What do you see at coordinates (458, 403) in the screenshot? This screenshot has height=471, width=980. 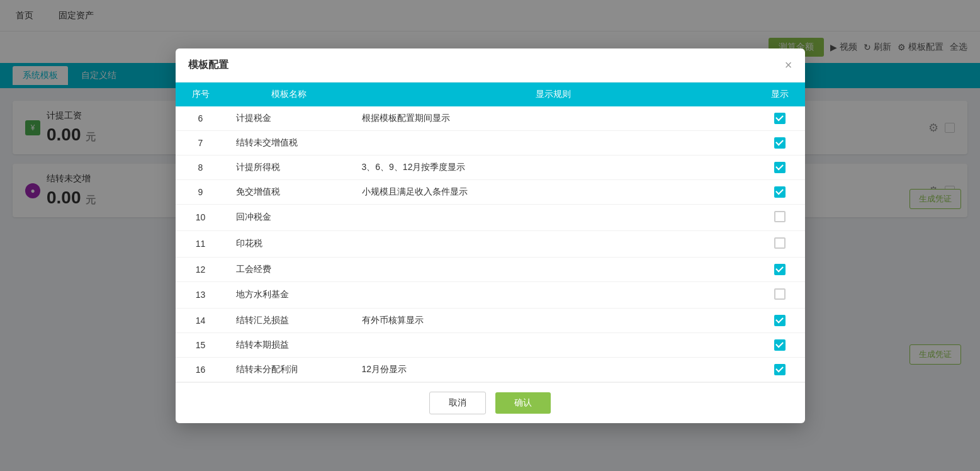 I see `cancel-button: 取消` at bounding box center [458, 403].